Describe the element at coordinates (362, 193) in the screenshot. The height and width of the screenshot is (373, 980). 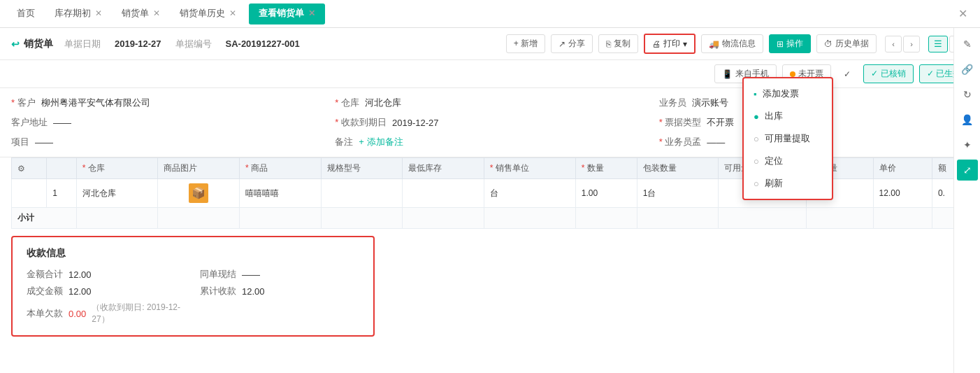
I see `row-spec` at that location.